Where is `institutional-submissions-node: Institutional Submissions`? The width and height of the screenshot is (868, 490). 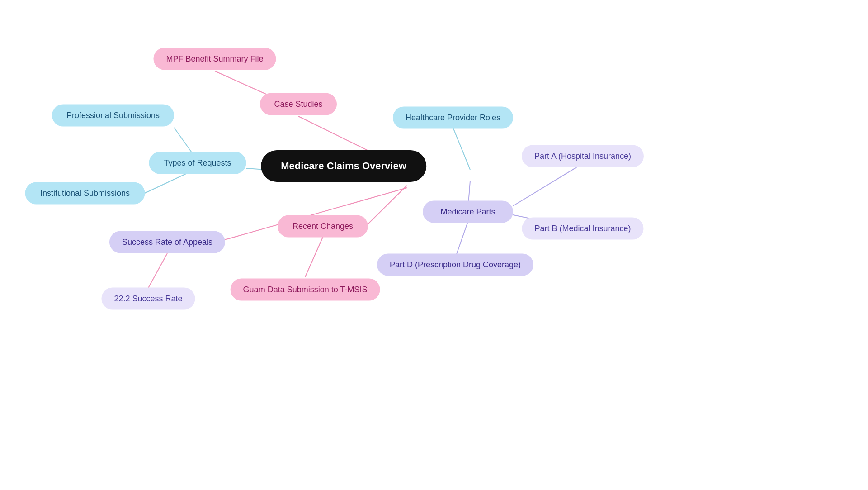
institutional-submissions-node: Institutional Submissions is located at coordinates (85, 194).